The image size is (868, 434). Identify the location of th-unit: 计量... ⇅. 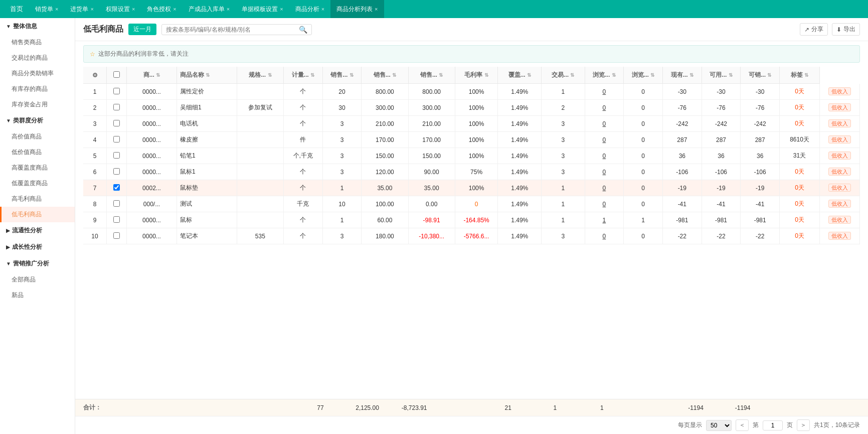
(303, 75).